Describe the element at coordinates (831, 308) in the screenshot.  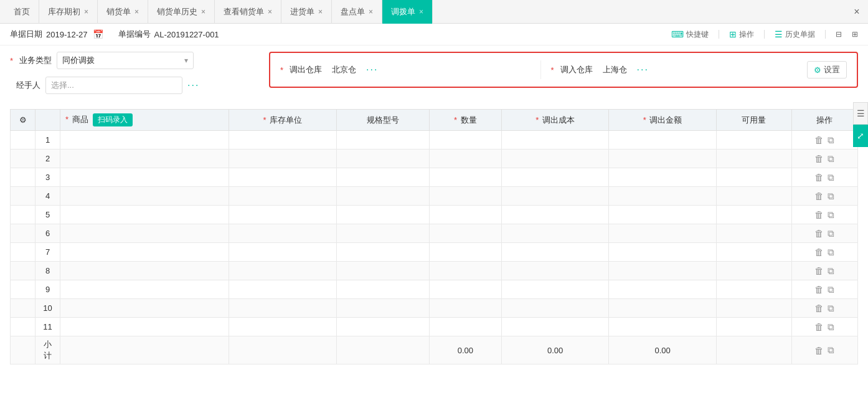
I see `copy-icon-10: ⧉` at that location.